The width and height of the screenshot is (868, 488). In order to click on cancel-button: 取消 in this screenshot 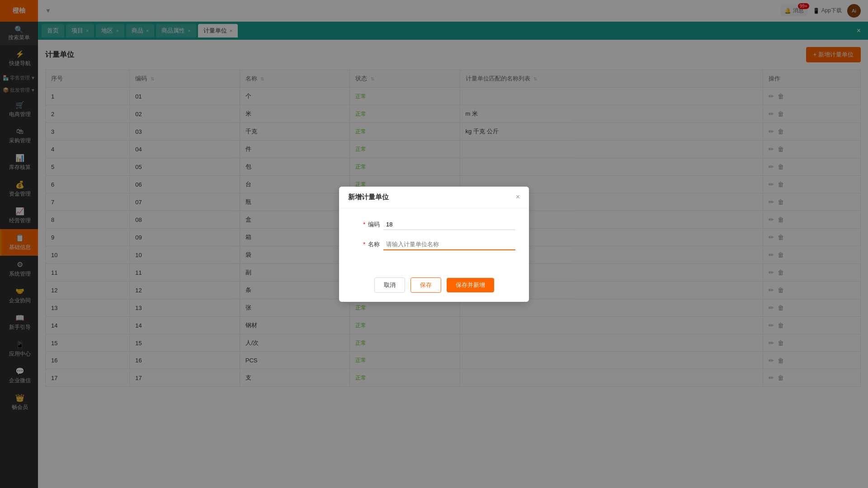, I will do `click(390, 285)`.